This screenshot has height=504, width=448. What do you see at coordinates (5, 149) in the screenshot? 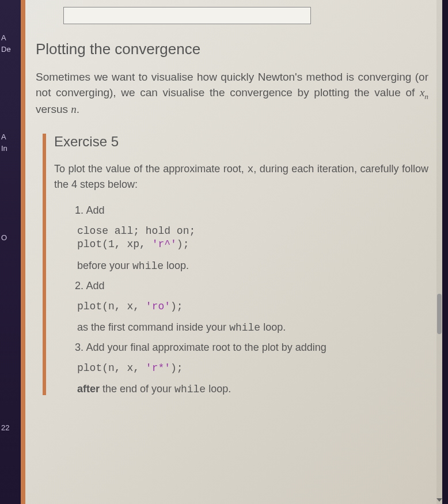
I see `sidebar-fragment: In` at bounding box center [5, 149].